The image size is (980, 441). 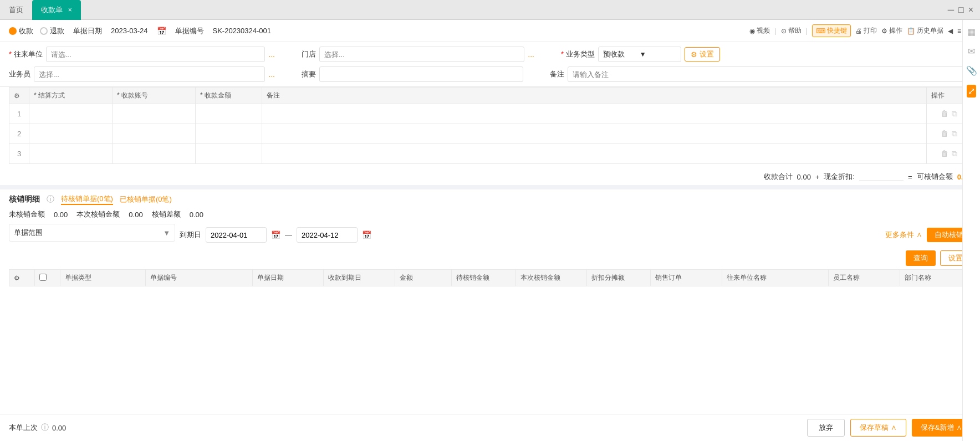 I want to click on help-btn: ⊙ 帮助, so click(x=792, y=31).